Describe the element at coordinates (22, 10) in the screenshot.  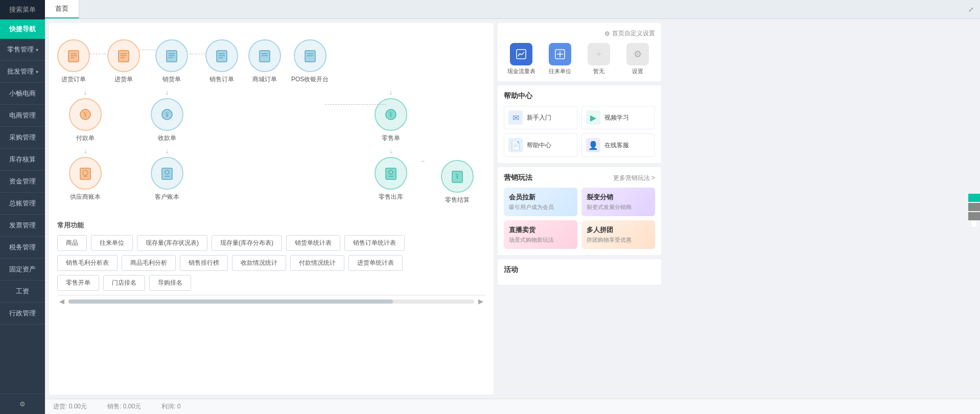
I see `search-menu-button: 搜索菜单` at that location.